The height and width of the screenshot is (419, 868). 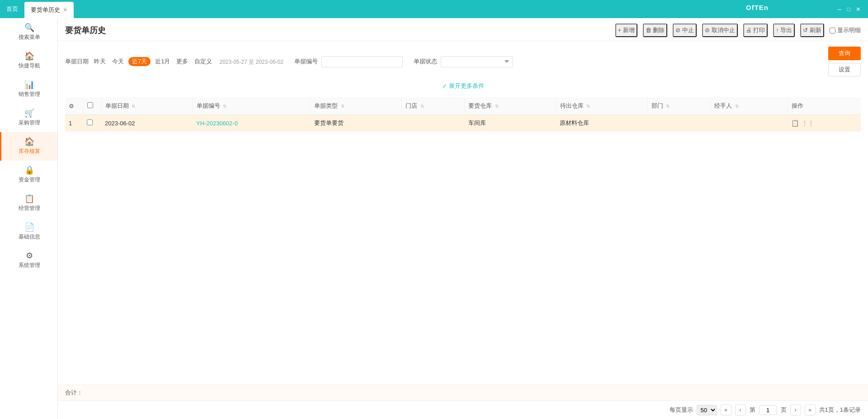 What do you see at coordinates (433, 106) in the screenshot?
I see `th-store: 门店 ⇅` at bounding box center [433, 106].